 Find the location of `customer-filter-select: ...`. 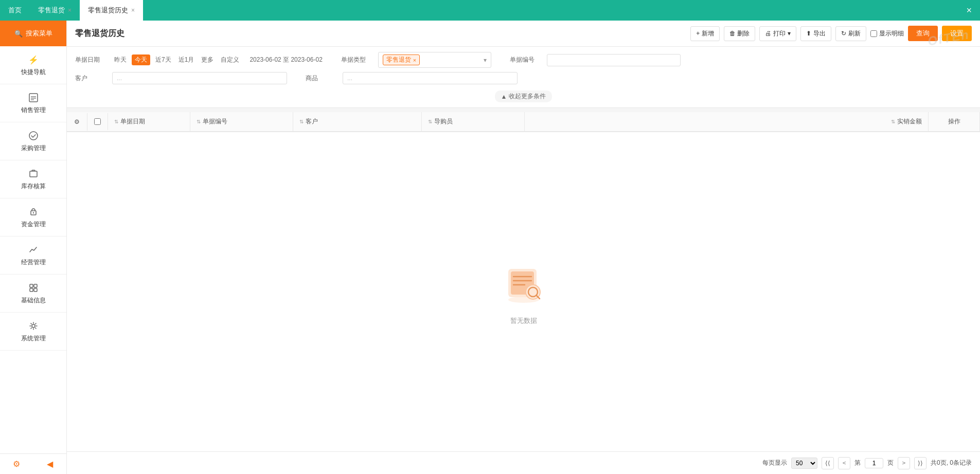

customer-filter-select: ... is located at coordinates (200, 78).